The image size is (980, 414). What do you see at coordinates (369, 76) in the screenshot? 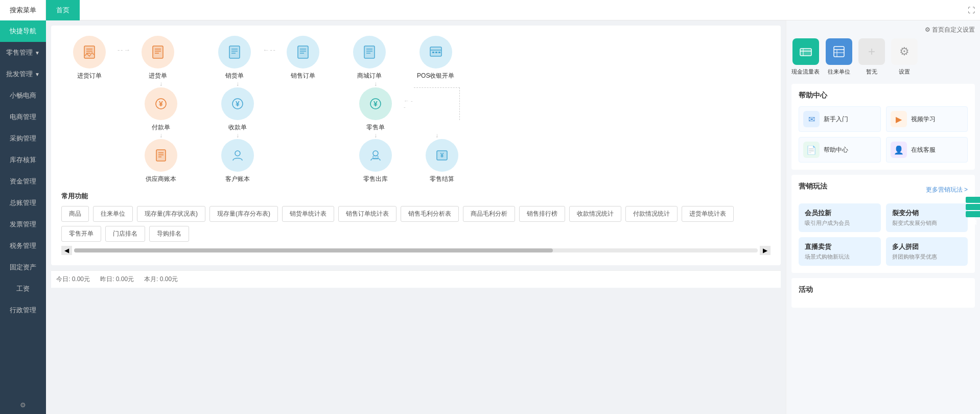
I see `node-mall-order-label: 商城订单` at bounding box center [369, 76].